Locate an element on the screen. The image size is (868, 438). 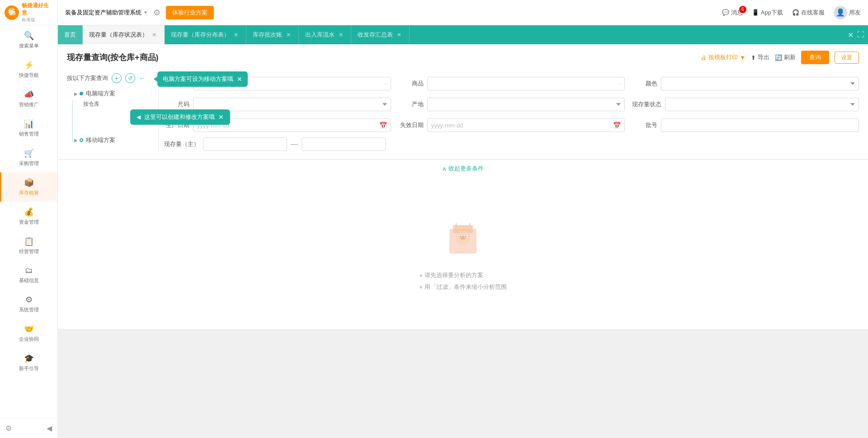
goods-input is located at coordinates (526, 84).